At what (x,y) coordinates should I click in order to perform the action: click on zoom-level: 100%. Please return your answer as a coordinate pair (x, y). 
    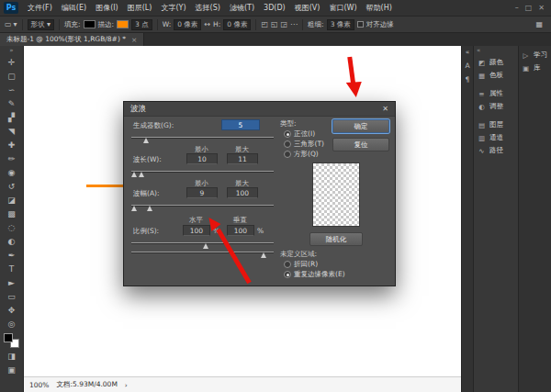
    Looking at the image, I should click on (39, 386).